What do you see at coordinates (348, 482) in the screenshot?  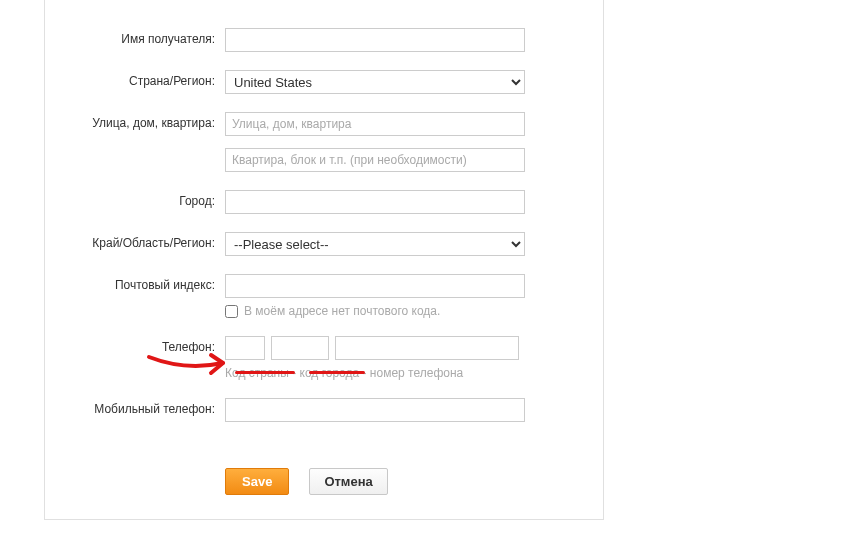 I see `cancel-button: Отмена` at bounding box center [348, 482].